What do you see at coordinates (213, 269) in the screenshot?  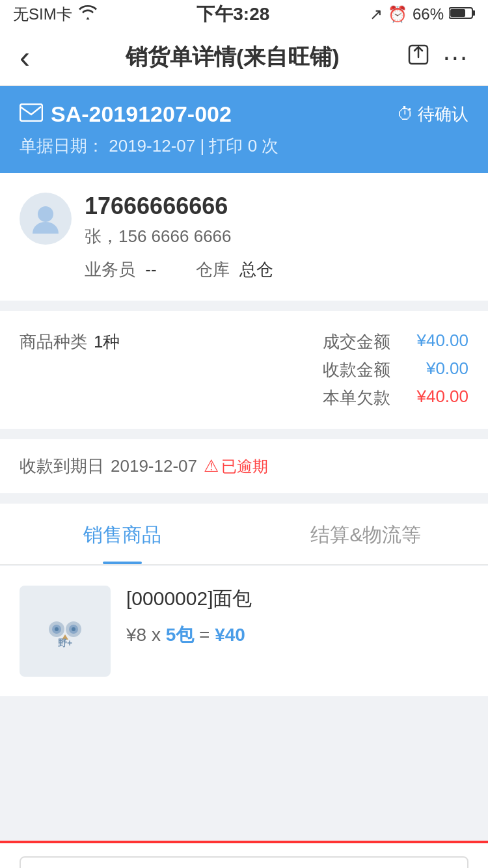 I see `warehouse-label: 仓库` at bounding box center [213, 269].